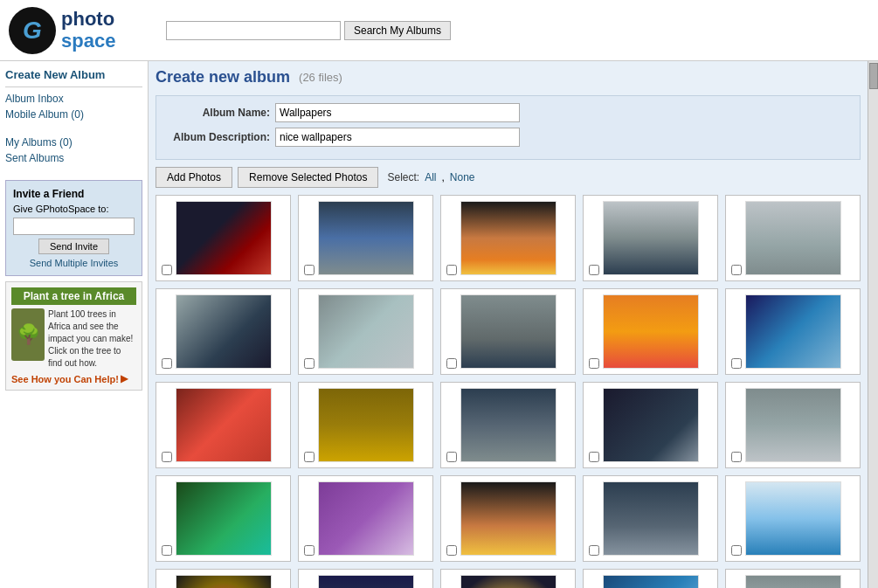  Describe the element at coordinates (83, 31) in the screenshot. I see `logo-area: G photo space` at that location.